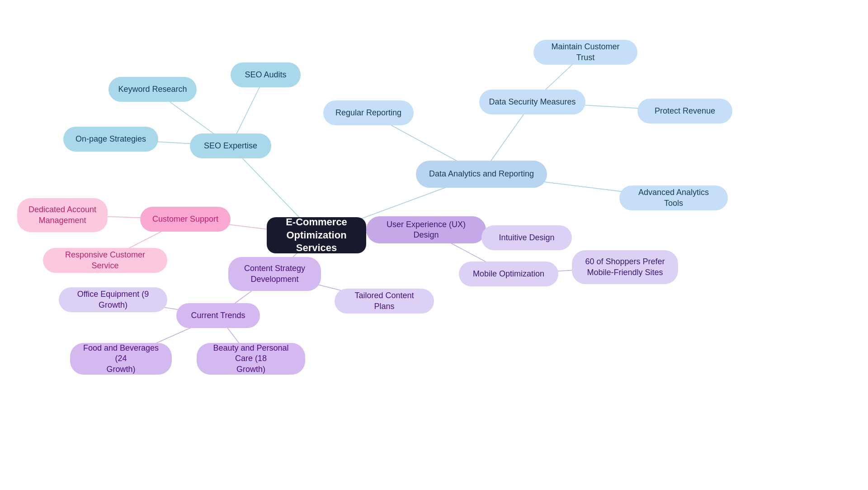 Image resolution: width=868 pixels, height=490 pixels. Describe the element at coordinates (585, 52) in the screenshot. I see `maintain-trust-label: Maintain Customer Trust` at that location.